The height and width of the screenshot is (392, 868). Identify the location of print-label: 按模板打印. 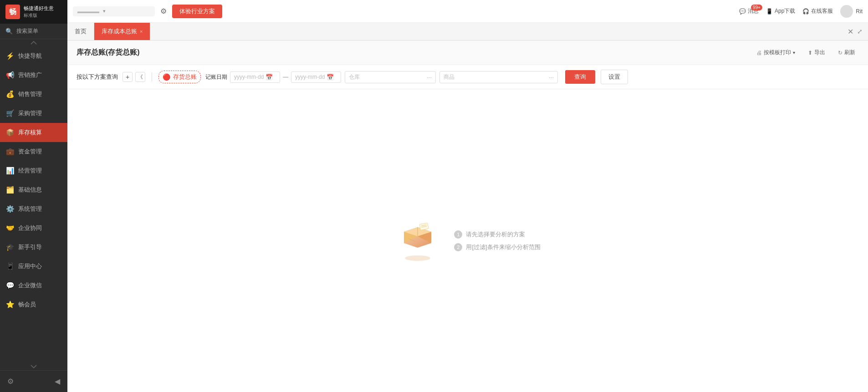
(777, 53).